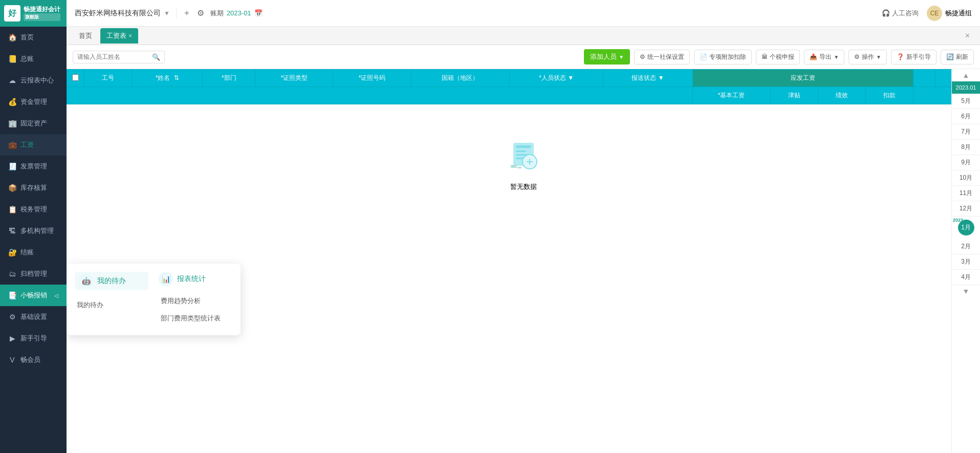 The image size is (980, 453). What do you see at coordinates (33, 295) in the screenshot?
I see `sidebar-item-xiao-chang: 📑 小畅报销 ◁` at bounding box center [33, 295].